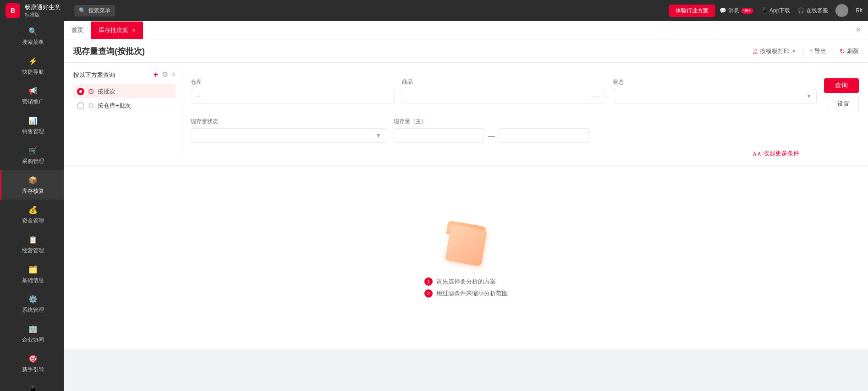 Image resolution: width=868 pixels, height=391 pixels. What do you see at coordinates (774, 51) in the screenshot?
I see `print-template-btn: 🖨 按模板打印 ▼` at bounding box center [774, 51].